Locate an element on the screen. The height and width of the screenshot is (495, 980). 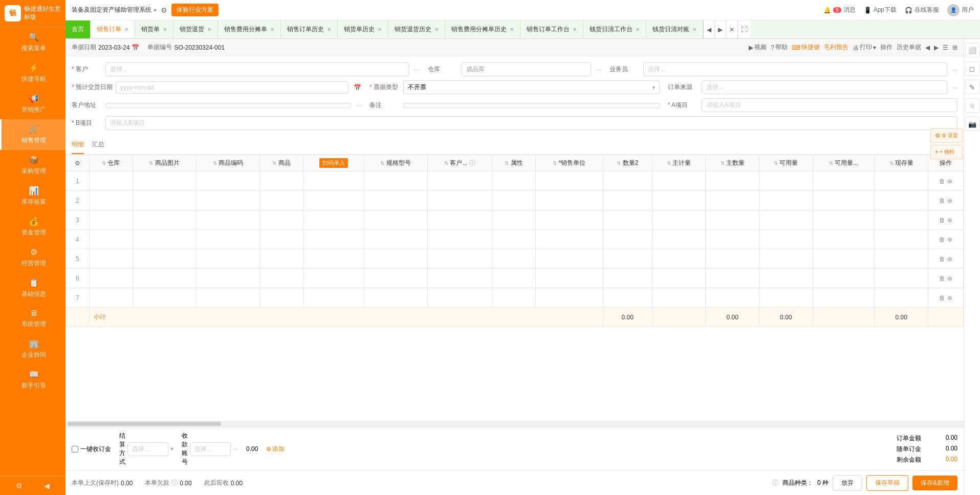
calendar-icon: 📅 is located at coordinates (135, 48).